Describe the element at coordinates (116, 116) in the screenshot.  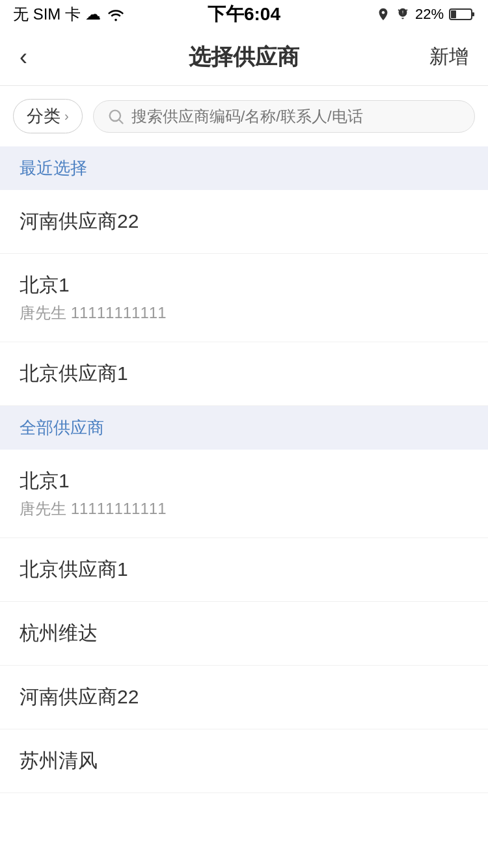
I see `search-icon` at that location.